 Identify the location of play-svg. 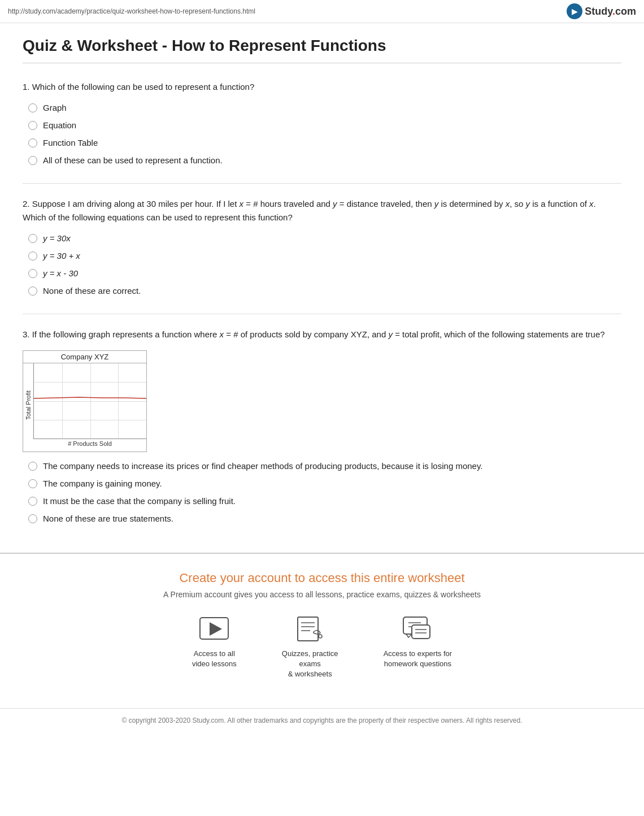
(214, 629).